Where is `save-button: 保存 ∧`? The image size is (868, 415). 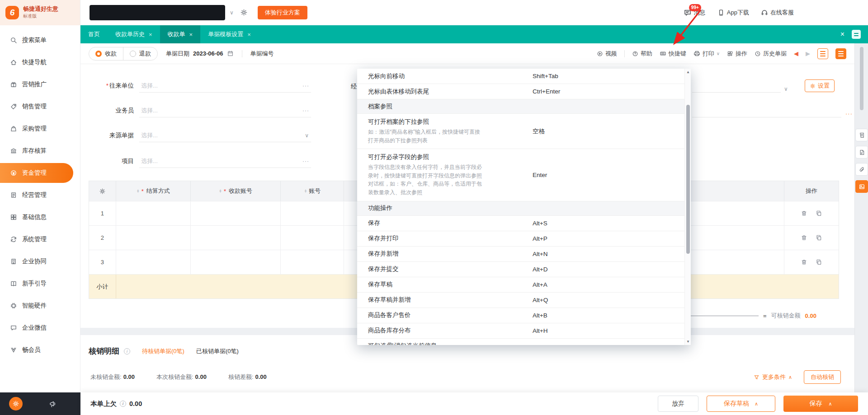
save-button: 保存 ∧ is located at coordinates (821, 404).